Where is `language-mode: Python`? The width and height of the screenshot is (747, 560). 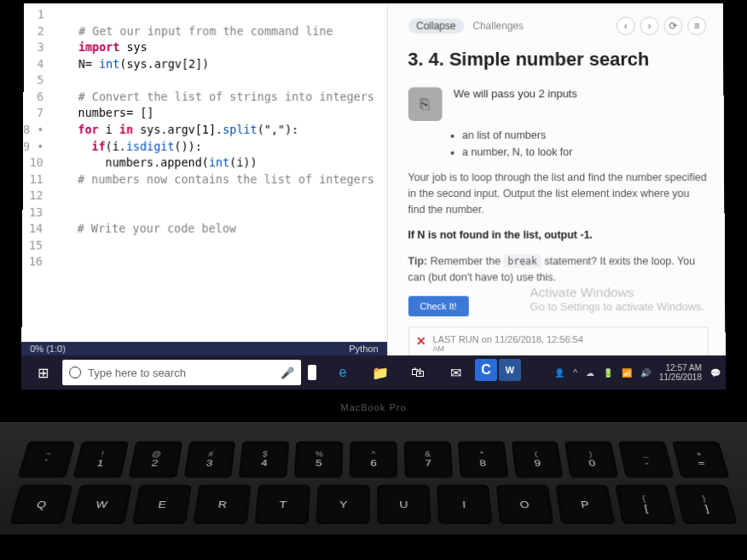 language-mode: Python is located at coordinates (363, 349).